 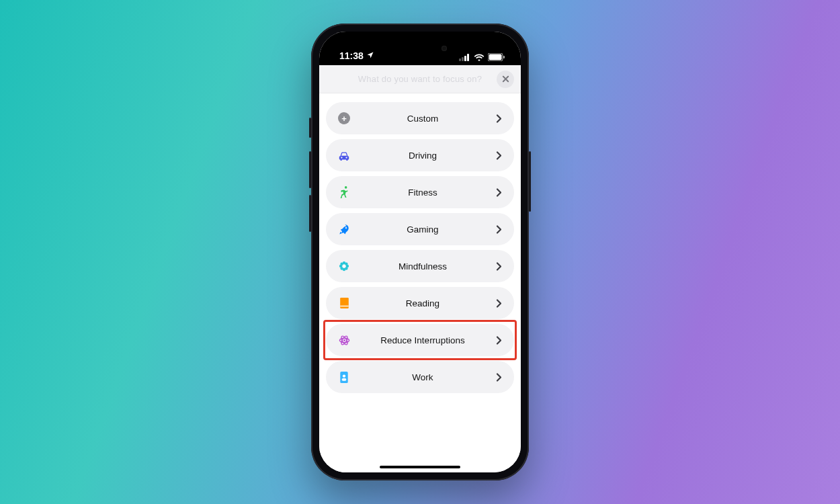 I want to click on focus-item-gaming: Gaming, so click(x=420, y=229).